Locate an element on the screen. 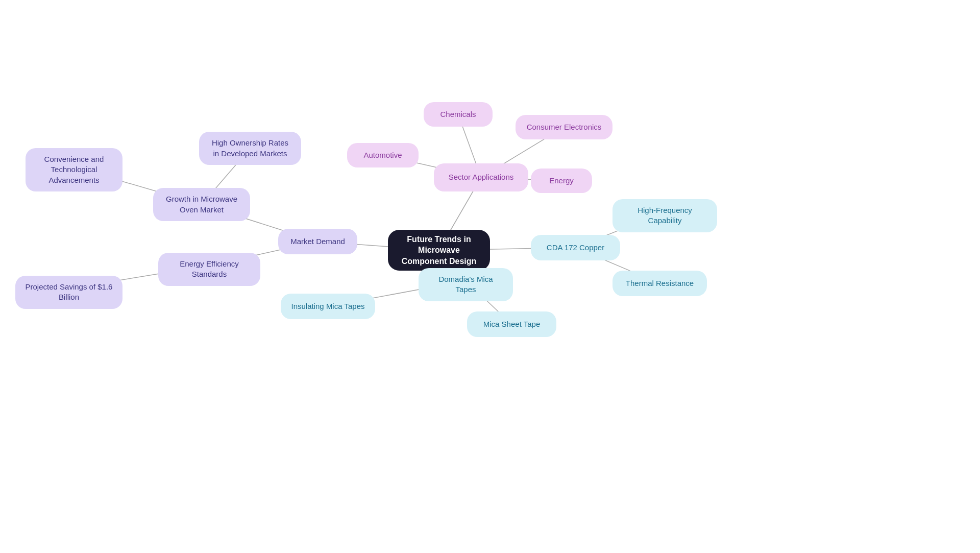 This screenshot has width=980, height=553. node-sector_applications: Sector Applications is located at coordinates (481, 178).